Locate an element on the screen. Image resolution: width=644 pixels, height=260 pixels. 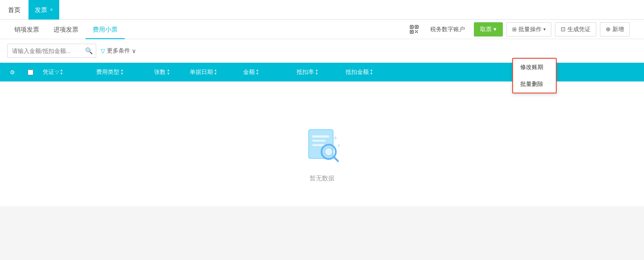
batch-op-label: 批量操作 is located at coordinates (530, 29).